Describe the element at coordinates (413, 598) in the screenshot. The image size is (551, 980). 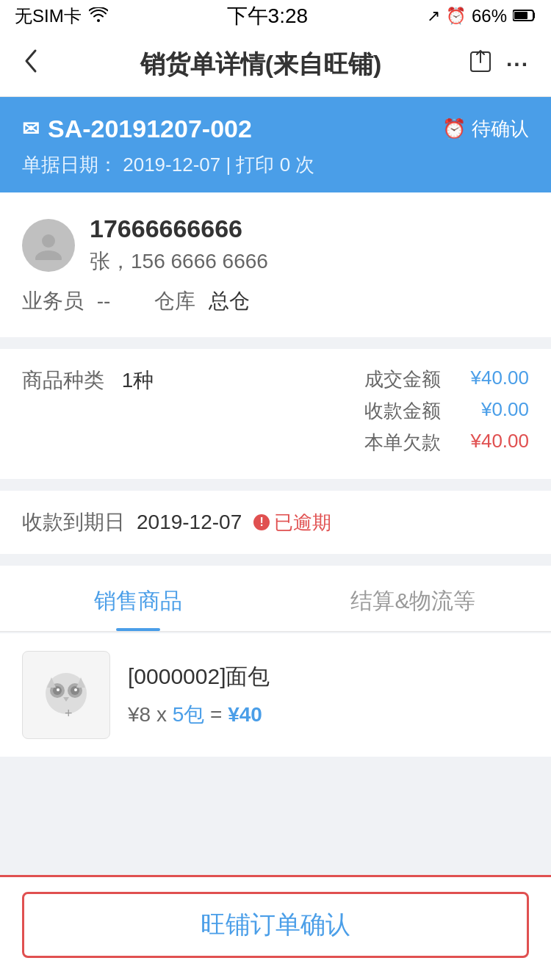
I see `tab-settlement: 结算&物流等` at that location.